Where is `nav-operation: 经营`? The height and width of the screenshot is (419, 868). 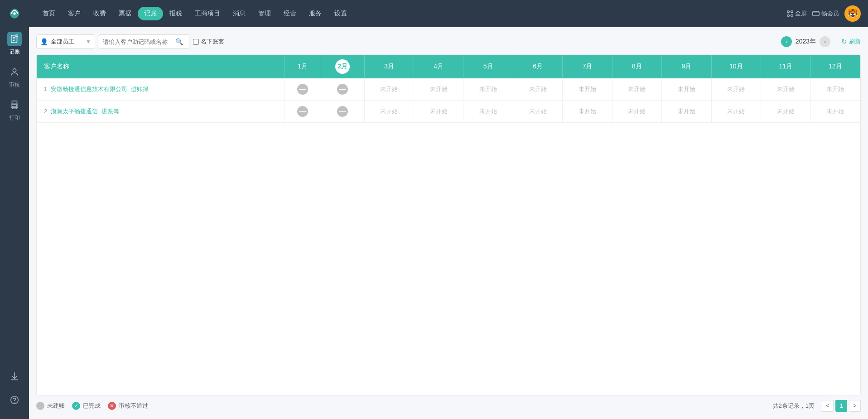 nav-operation: 经营 is located at coordinates (290, 14).